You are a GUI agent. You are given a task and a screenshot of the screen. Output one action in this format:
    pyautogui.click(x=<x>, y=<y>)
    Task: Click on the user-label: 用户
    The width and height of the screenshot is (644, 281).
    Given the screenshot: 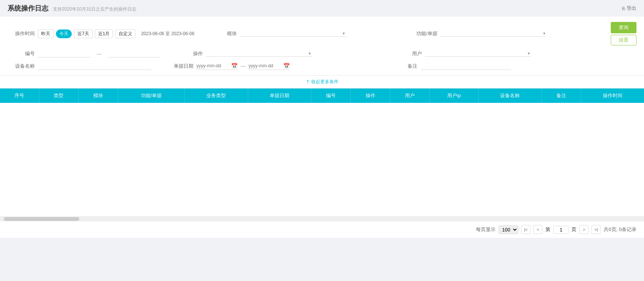 What is the action you would take?
    pyautogui.click(x=410, y=54)
    